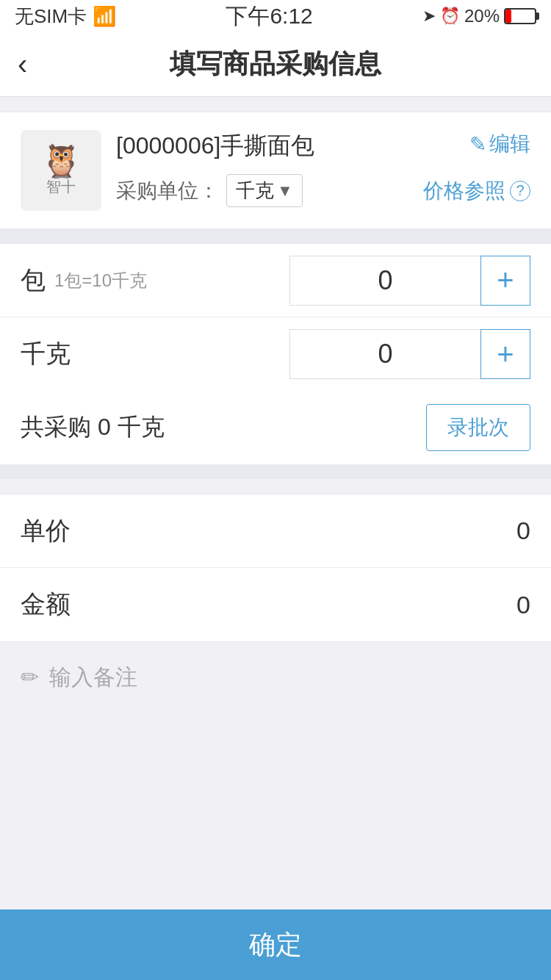 The height and width of the screenshot is (980, 551). I want to click on product-name: [0000006]手撕面包, so click(323, 146).